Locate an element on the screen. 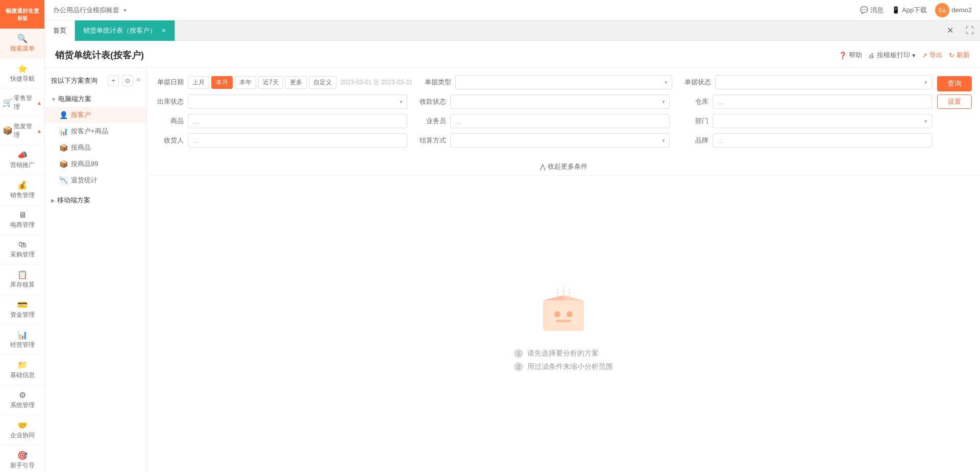 This screenshot has height=472, width=980. goods-dots: … is located at coordinates (196, 122).